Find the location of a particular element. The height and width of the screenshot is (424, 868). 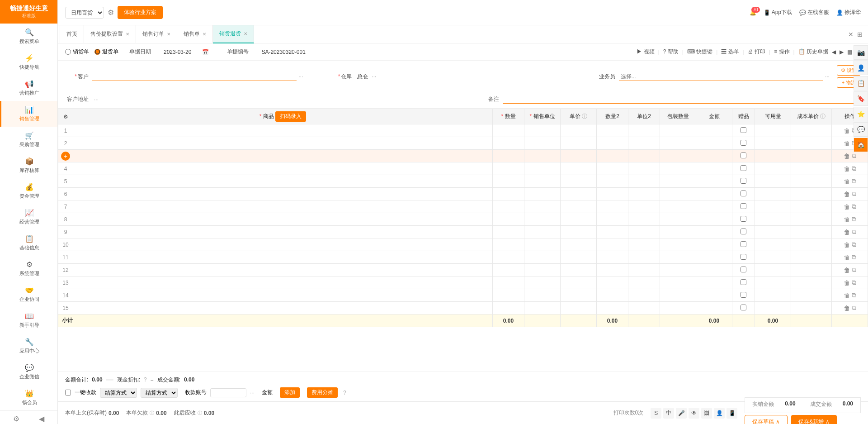

ops-btn: ≡ 操作 is located at coordinates (782, 52).